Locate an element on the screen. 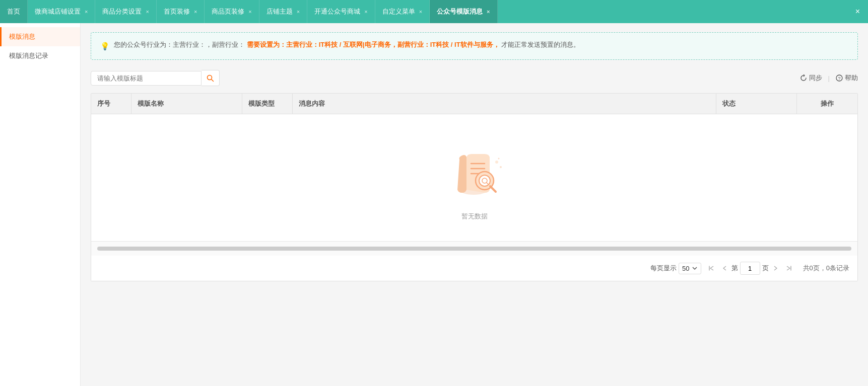 The image size is (868, 386). page-input-group: 第 页 is located at coordinates (750, 268).